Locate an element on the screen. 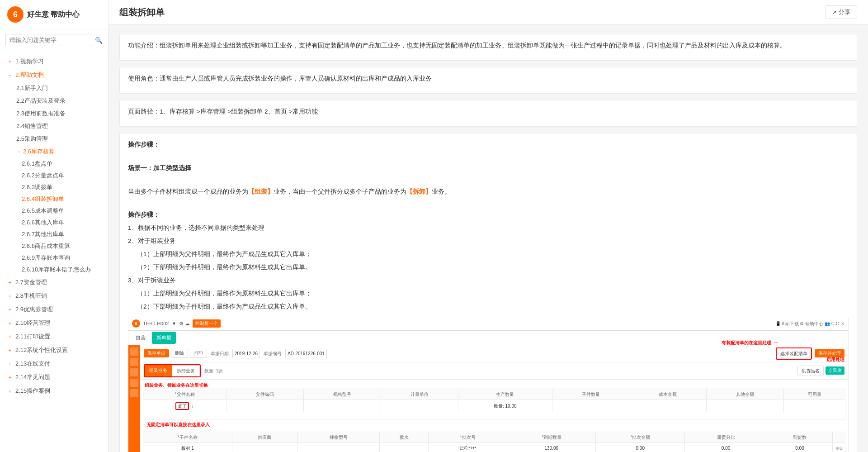  app-new-btn: 控制群一个 is located at coordinates (207, 324).